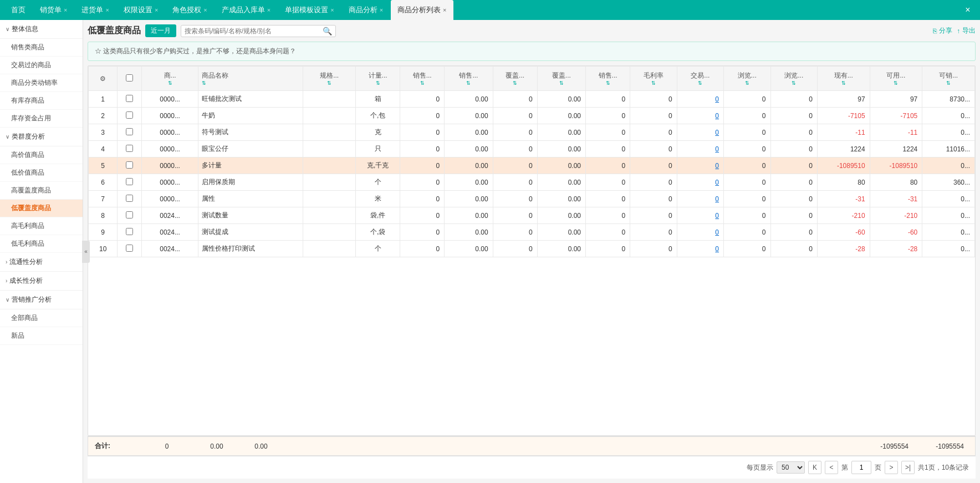  Describe the element at coordinates (65, 10) in the screenshot. I see `nav-close-sales: ×` at that location.